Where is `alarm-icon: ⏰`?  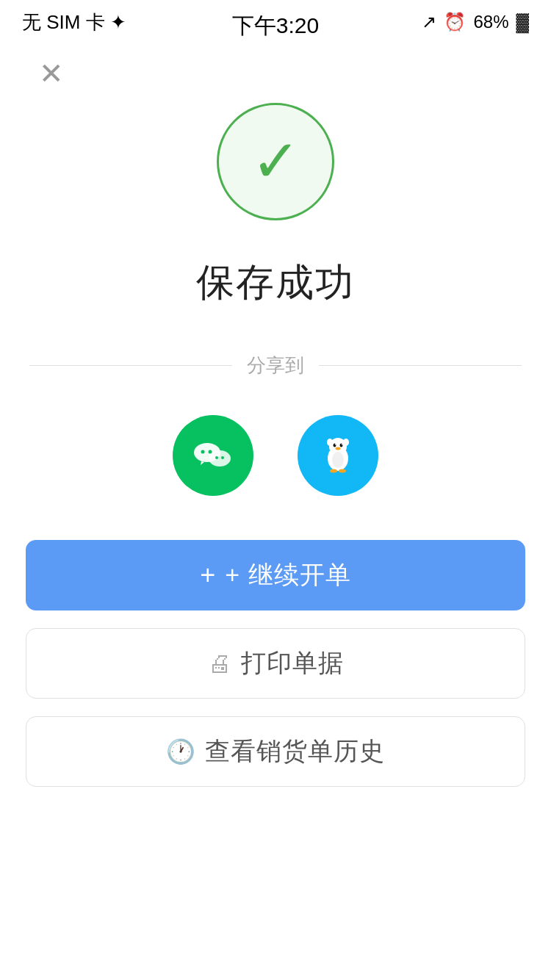 alarm-icon: ⏰ is located at coordinates (455, 22).